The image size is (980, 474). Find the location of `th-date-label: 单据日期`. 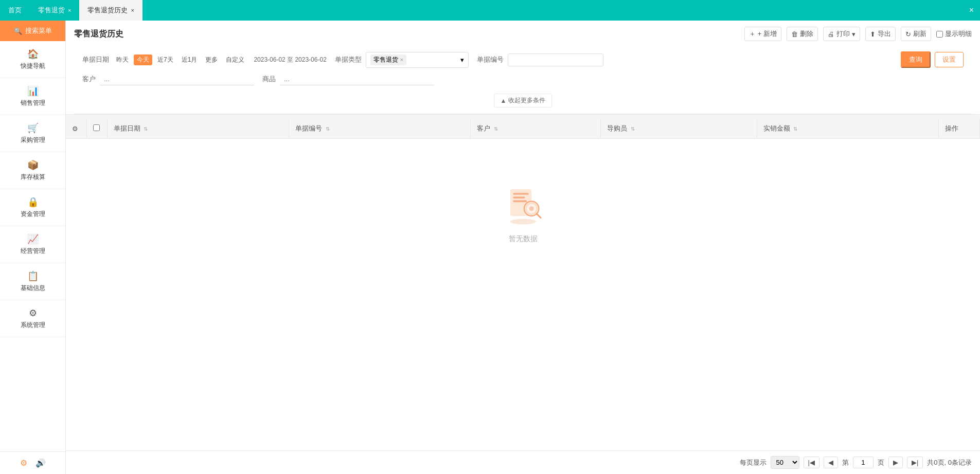

th-date-label: 单据日期 is located at coordinates (127, 129).